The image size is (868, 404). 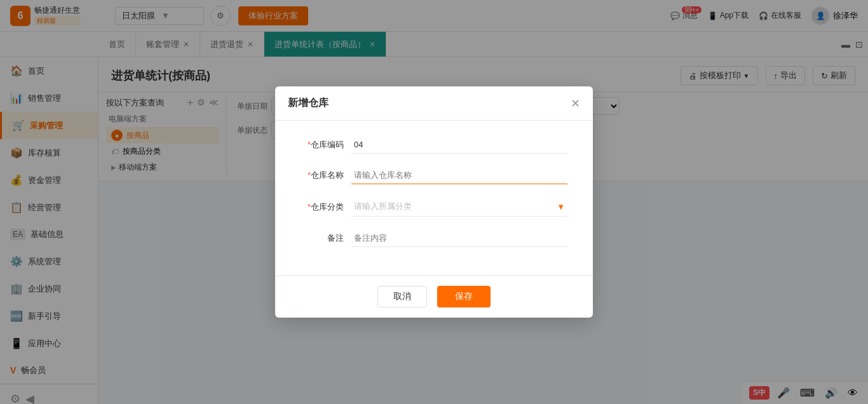 What do you see at coordinates (434, 175) in the screenshot?
I see `form-row-name: *仓库名称` at bounding box center [434, 175].